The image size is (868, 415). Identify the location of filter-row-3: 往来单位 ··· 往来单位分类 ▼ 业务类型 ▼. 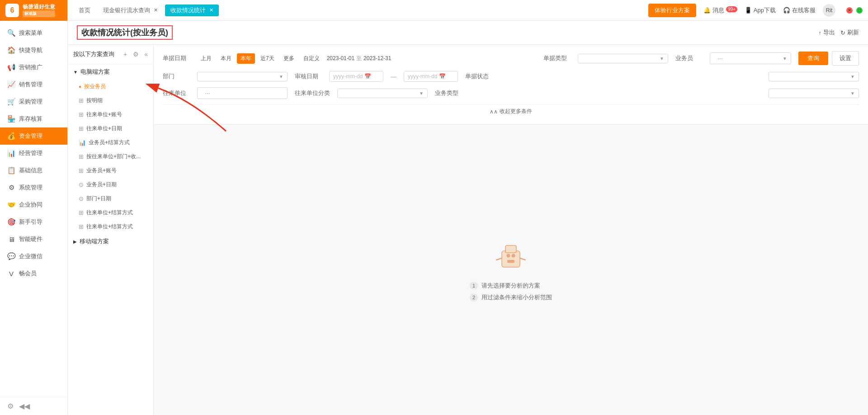
(511, 93).